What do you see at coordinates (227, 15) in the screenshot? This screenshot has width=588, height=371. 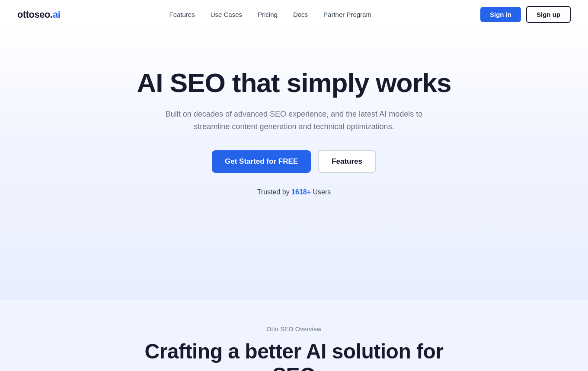 I see `nav-item-use-cases: Use Cases` at bounding box center [227, 15].